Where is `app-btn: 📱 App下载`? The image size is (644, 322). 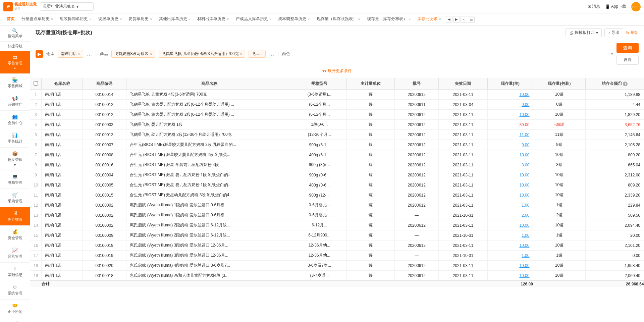
app-btn: 📱 App下载 is located at coordinates (616, 7).